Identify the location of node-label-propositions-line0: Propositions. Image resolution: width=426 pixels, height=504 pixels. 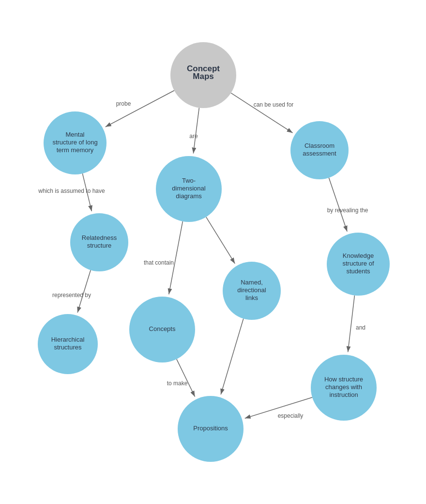
(211, 428).